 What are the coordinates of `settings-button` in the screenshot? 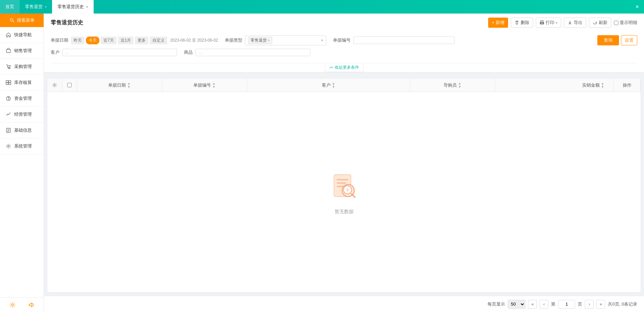 It's located at (13, 305).